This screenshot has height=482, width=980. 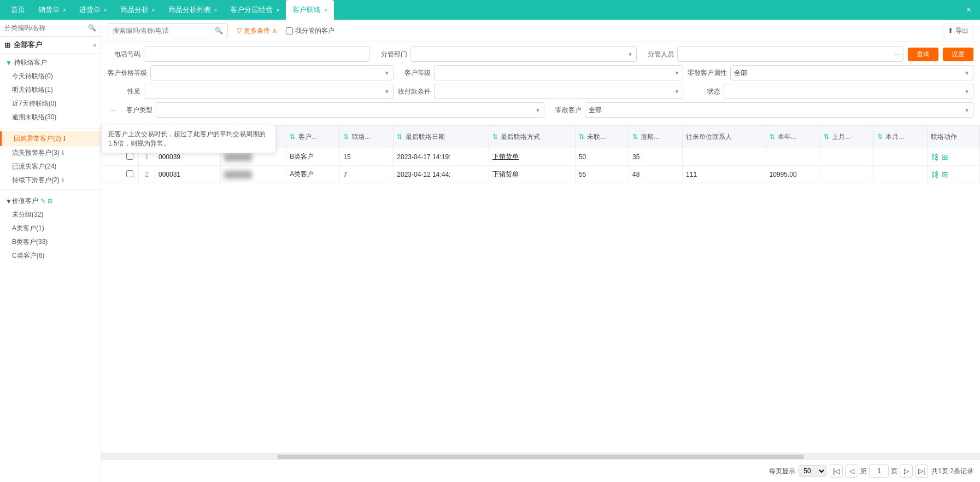 What do you see at coordinates (602, 157) in the screenshot?
I see `row1-not-contacted: 50` at bounding box center [602, 157].